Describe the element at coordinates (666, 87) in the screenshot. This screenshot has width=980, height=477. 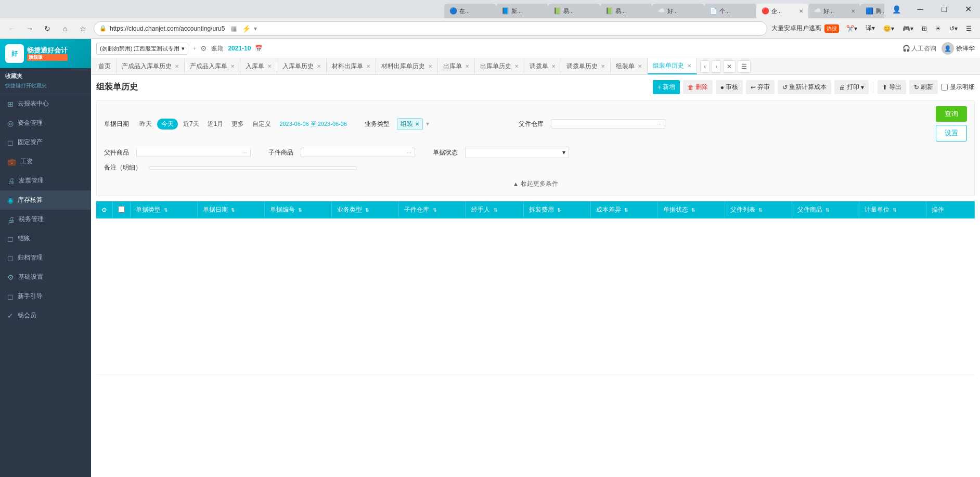
I see `new-btn: + 新增` at that location.